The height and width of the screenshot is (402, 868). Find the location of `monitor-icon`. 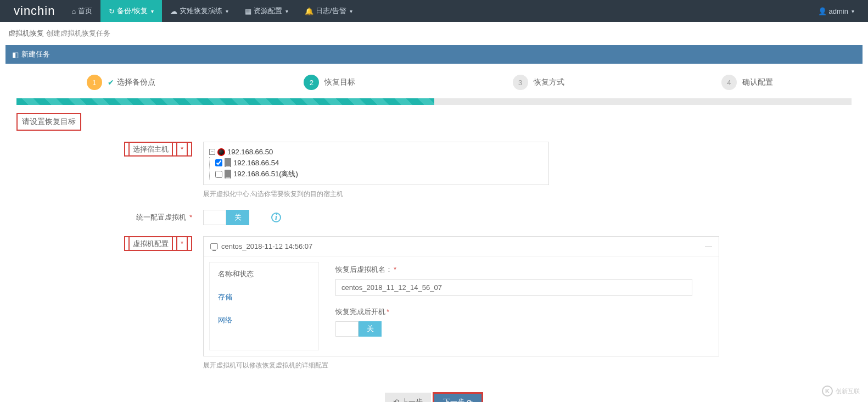

monitor-icon is located at coordinates (214, 246).